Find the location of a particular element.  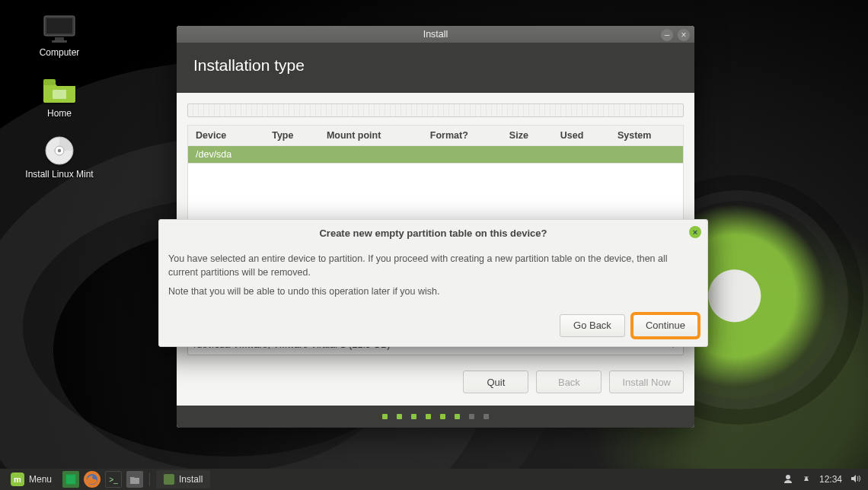

quit-button-label: Quit is located at coordinates (496, 382).